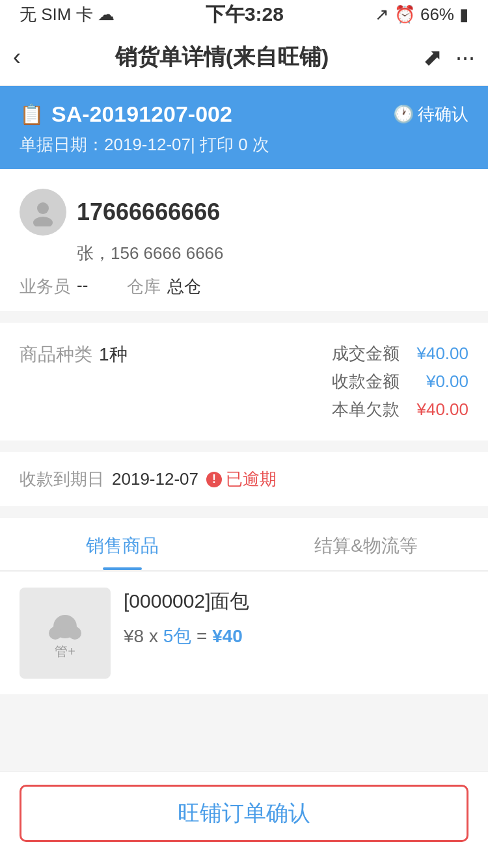 This screenshot has height=868, width=488. Describe the element at coordinates (464, 14) in the screenshot. I see `battery-icon: ▮` at that location.